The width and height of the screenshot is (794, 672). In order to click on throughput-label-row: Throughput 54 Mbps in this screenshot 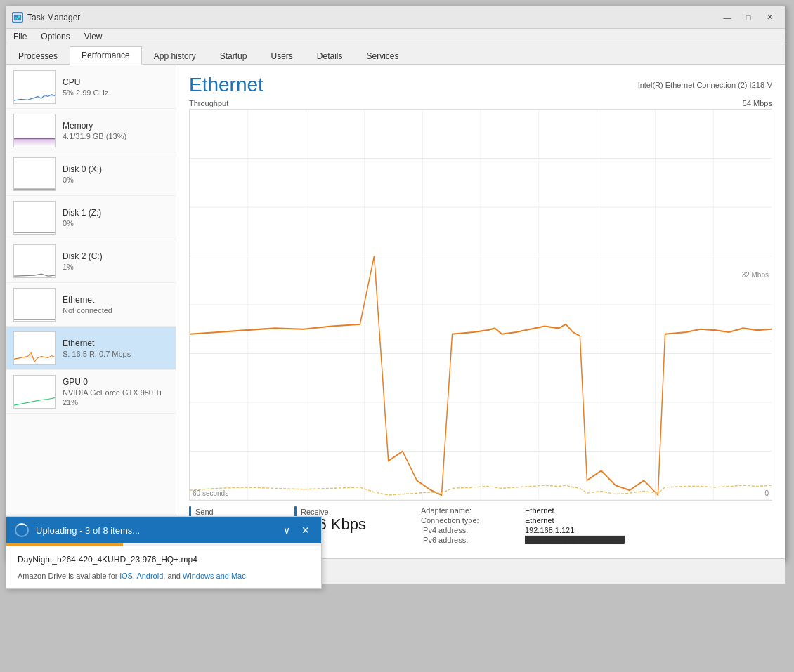, I will do `click(481, 103)`.